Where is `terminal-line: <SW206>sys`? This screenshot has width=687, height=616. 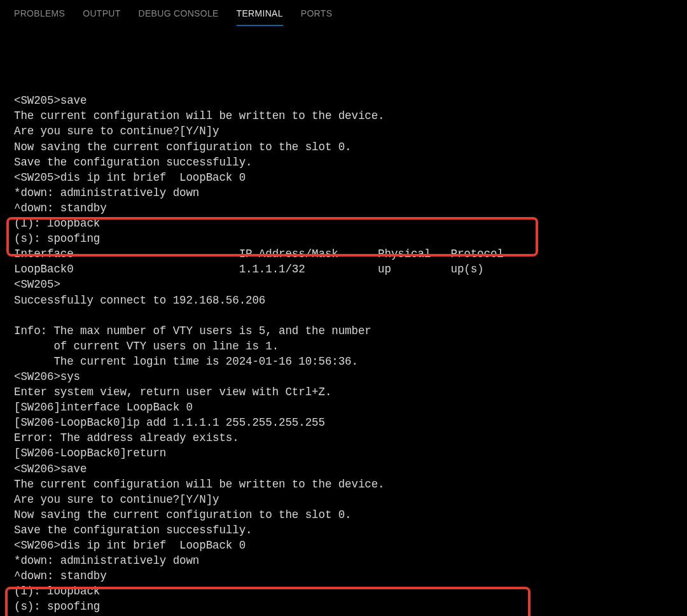 terminal-line: <SW206>sys is located at coordinates (344, 377).